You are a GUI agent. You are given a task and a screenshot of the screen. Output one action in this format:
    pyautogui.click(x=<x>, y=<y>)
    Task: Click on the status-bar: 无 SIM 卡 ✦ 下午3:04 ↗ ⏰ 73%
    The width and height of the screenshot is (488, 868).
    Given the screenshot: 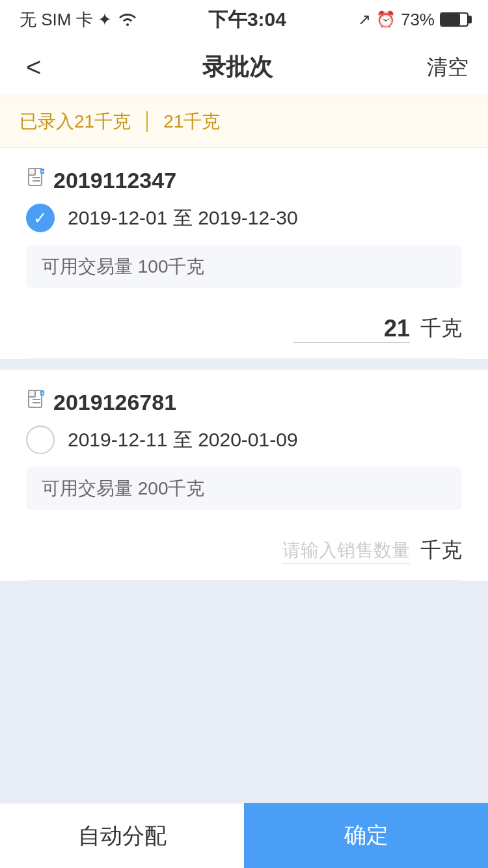 What is the action you would take?
    pyautogui.click(x=244, y=20)
    